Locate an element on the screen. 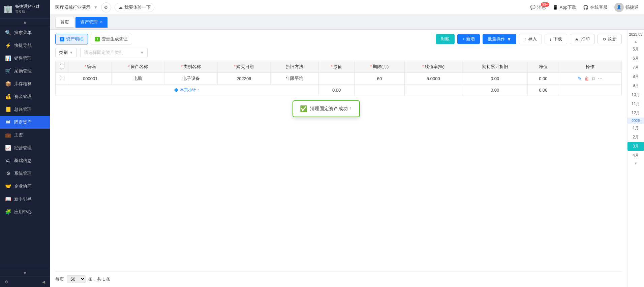  select-chevron: ▼ is located at coordinates (142, 53).